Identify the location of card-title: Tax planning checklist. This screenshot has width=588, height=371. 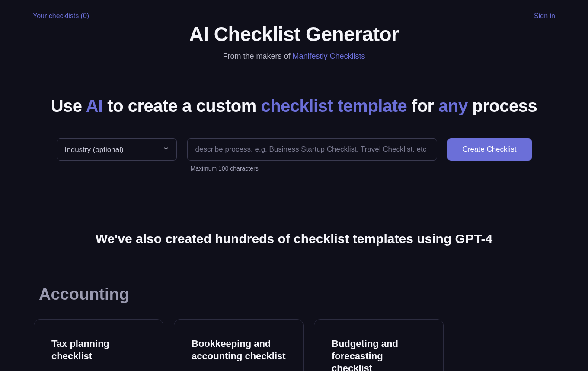
(99, 350).